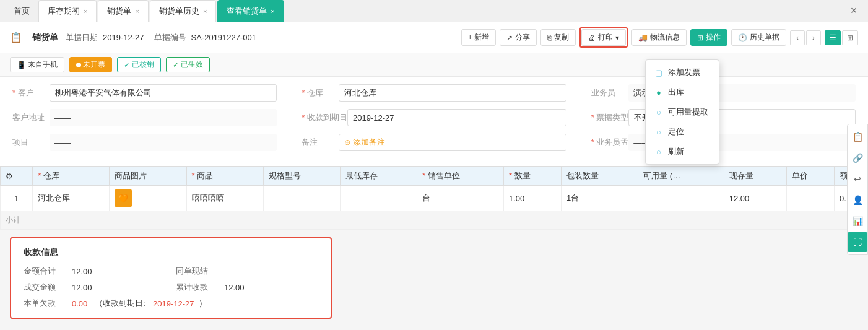 The width and height of the screenshot is (868, 330). What do you see at coordinates (755, 176) in the screenshot?
I see `th-current-qty: 现存量` at bounding box center [755, 176].